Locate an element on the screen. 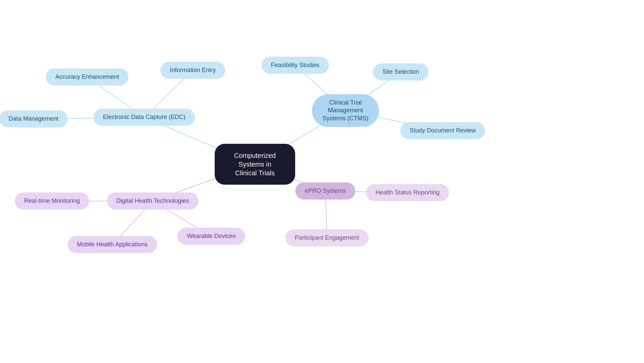 This screenshot has height=363, width=644. node-info-entry: Information Entry is located at coordinates (193, 70).